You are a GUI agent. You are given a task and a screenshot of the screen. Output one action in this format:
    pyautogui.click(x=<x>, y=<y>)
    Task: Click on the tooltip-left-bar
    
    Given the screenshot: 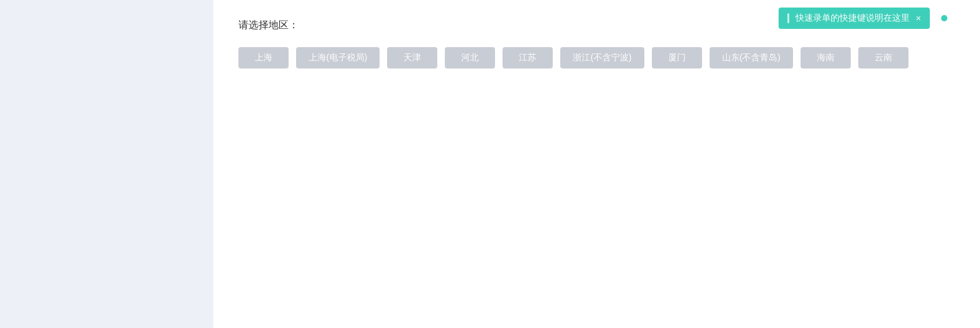 What is the action you would take?
    pyautogui.click(x=788, y=18)
    